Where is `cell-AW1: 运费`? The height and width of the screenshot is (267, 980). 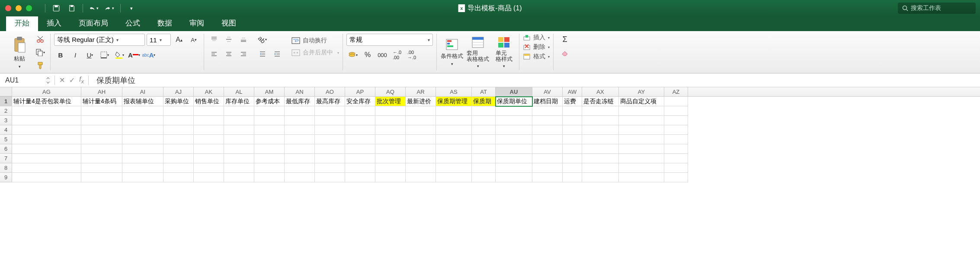 cell-AW1: 运费 is located at coordinates (573, 102).